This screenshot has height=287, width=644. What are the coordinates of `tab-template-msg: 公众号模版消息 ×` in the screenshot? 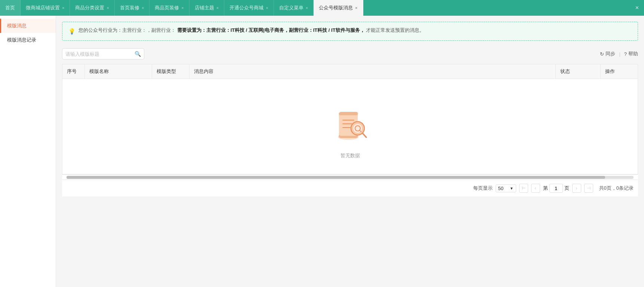 It's located at (338, 8).